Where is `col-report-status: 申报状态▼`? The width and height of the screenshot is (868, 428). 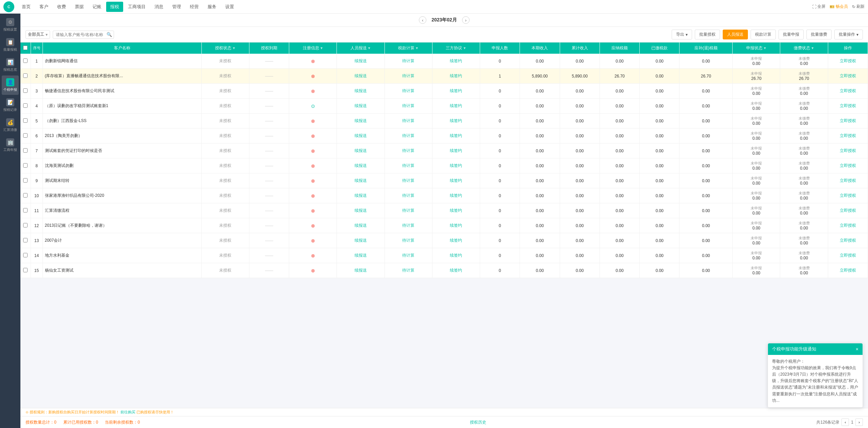
col-report-status: 申报状态▼ is located at coordinates (756, 48).